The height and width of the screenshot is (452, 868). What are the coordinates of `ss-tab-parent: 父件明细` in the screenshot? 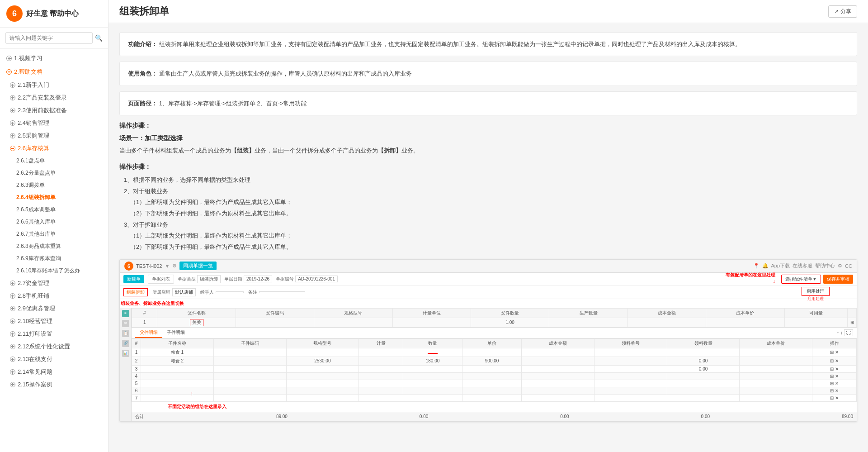 It's located at (149, 333).